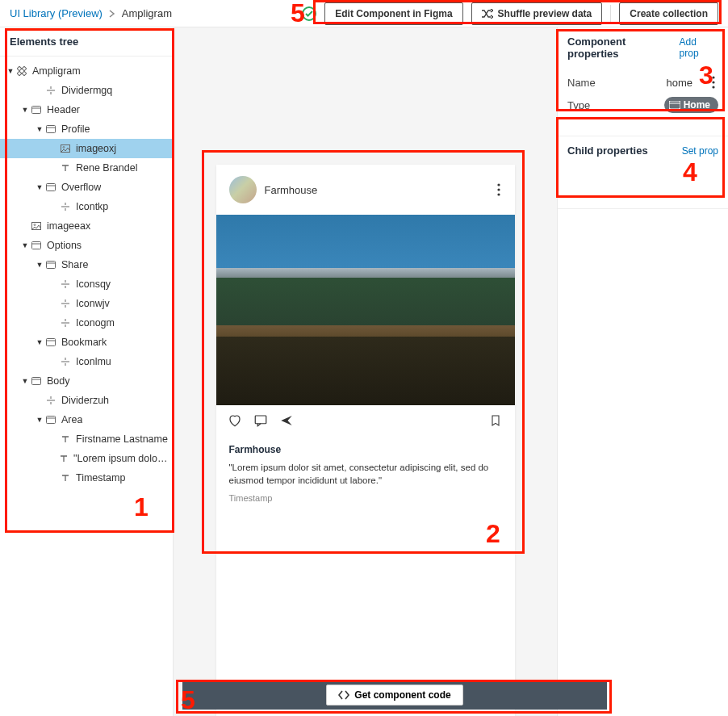  What do you see at coordinates (499, 190) in the screenshot?
I see `kebab-menu-icon` at bounding box center [499, 190].